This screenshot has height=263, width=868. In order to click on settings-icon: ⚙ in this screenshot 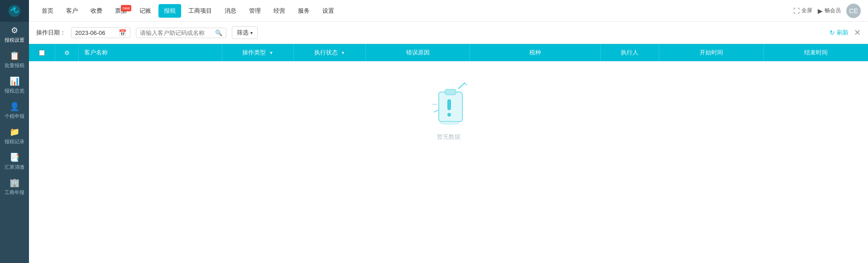, I will do `click(14, 30)`.